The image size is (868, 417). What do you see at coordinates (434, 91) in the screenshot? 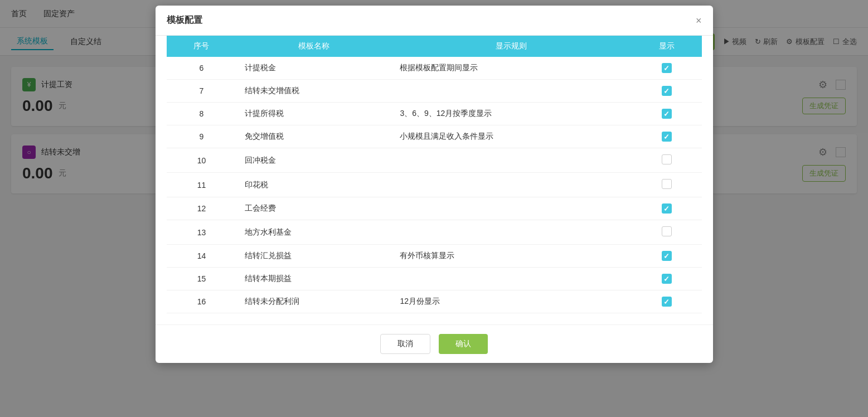
I see `table-row: 7结转未交增值税` at bounding box center [434, 91].